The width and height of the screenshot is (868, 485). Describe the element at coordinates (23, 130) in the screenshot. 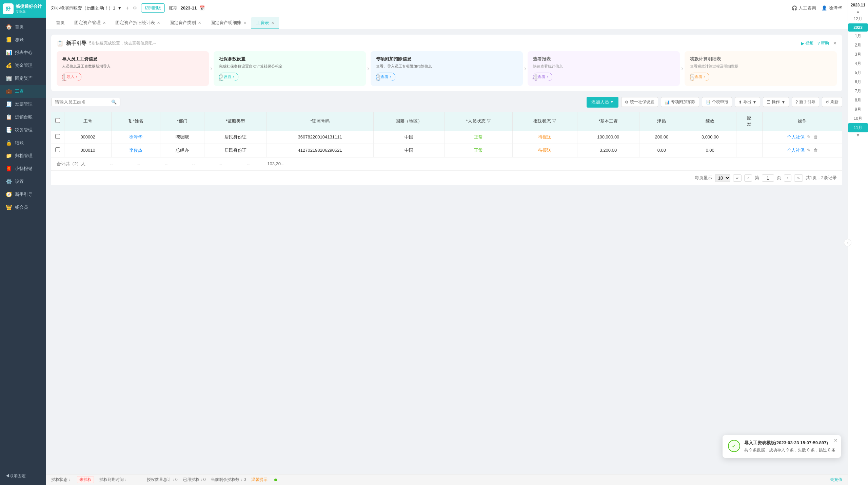

I see `sidebar-item-tax: 📑 税务管理` at that location.